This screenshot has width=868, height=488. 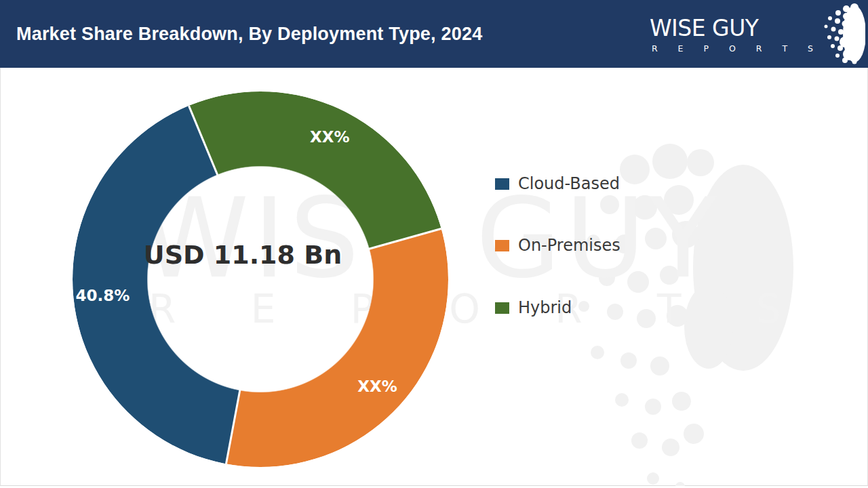 I want to click on brand-subtext: R E P O R T S, so click(x=736, y=49).